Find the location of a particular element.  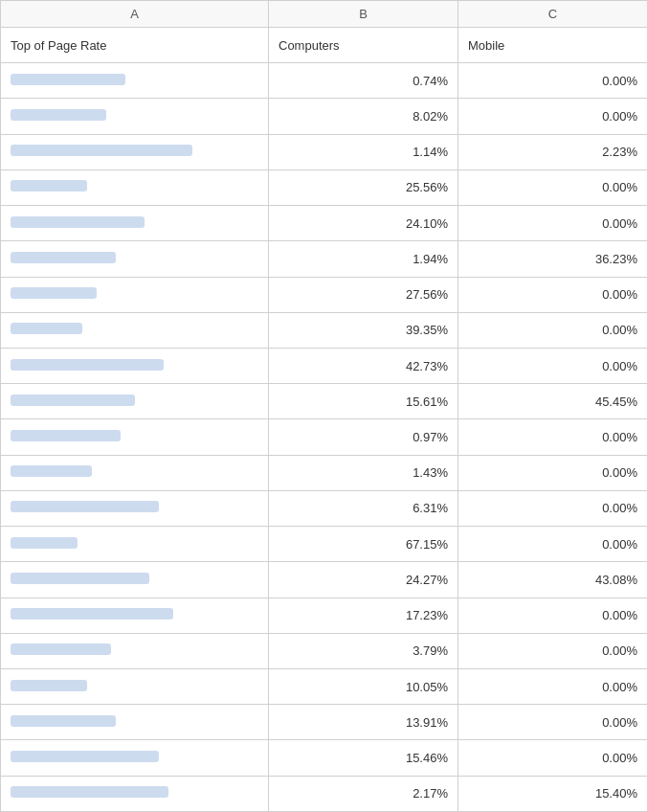

column-c-header: C is located at coordinates (553, 14).